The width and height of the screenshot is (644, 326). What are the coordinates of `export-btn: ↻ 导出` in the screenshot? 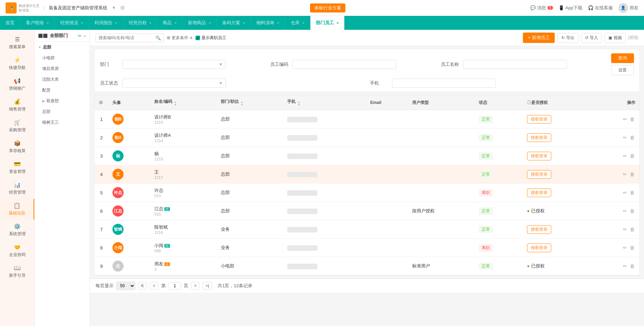 It's located at (568, 38).